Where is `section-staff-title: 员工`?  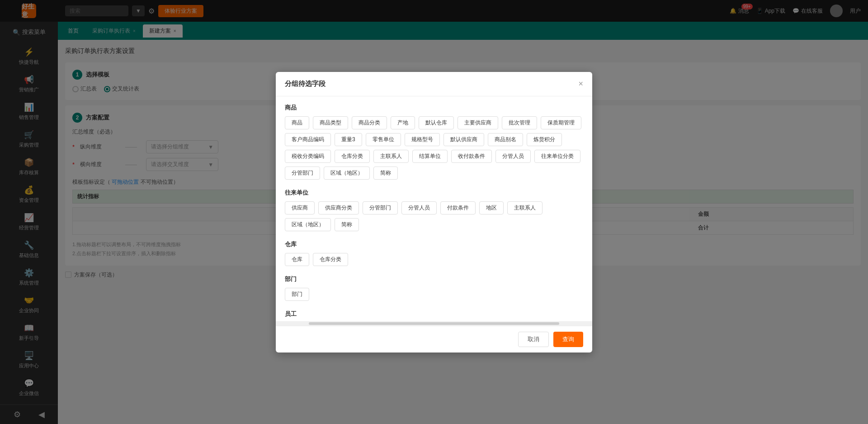 section-staff-title: 员工 is located at coordinates (434, 314).